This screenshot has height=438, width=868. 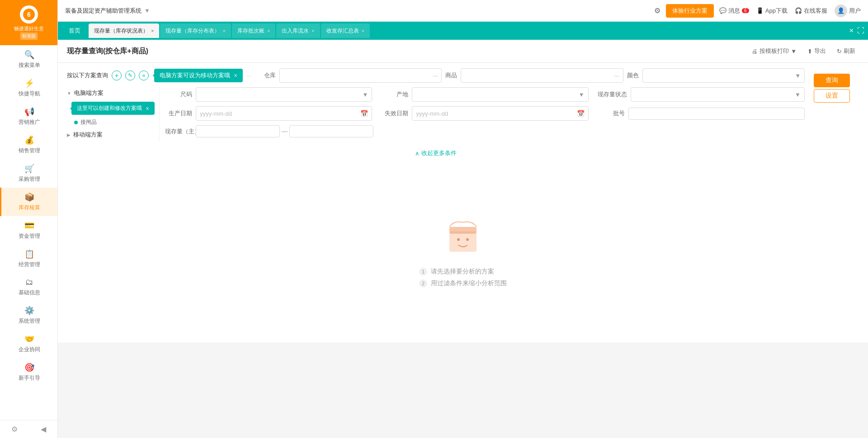 What do you see at coordinates (111, 93) in the screenshot?
I see `pc-scheme-item: ▼ 电脑端方案` at bounding box center [111, 93].